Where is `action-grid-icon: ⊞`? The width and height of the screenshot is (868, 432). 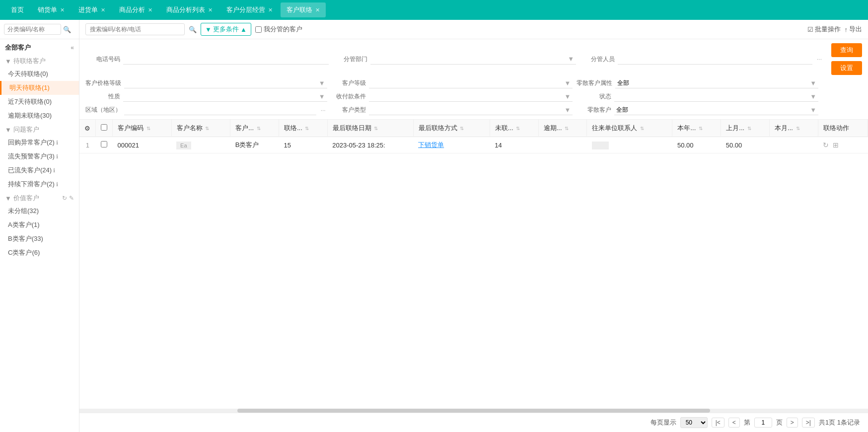 action-grid-icon: ⊞ is located at coordinates (836, 145).